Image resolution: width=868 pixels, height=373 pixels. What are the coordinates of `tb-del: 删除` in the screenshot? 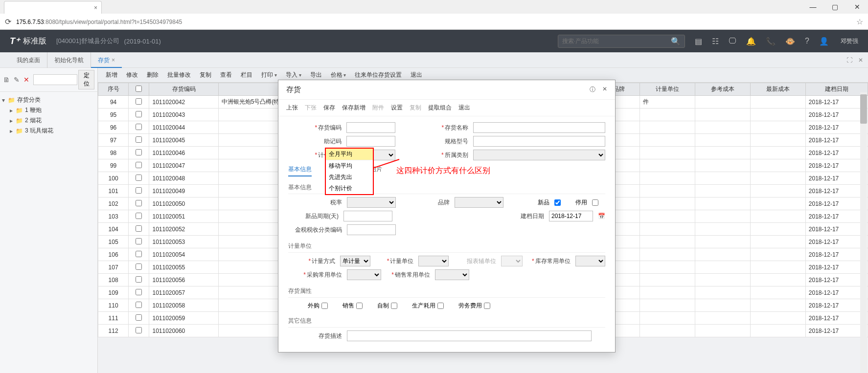 It's located at (153, 75).